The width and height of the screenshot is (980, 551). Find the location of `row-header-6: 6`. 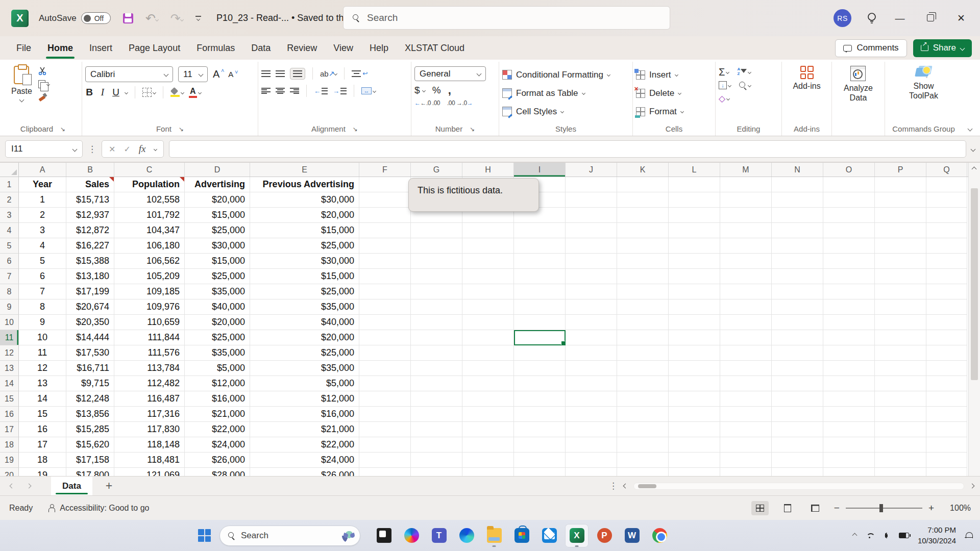

row-header-6: 6 is located at coordinates (9, 261).